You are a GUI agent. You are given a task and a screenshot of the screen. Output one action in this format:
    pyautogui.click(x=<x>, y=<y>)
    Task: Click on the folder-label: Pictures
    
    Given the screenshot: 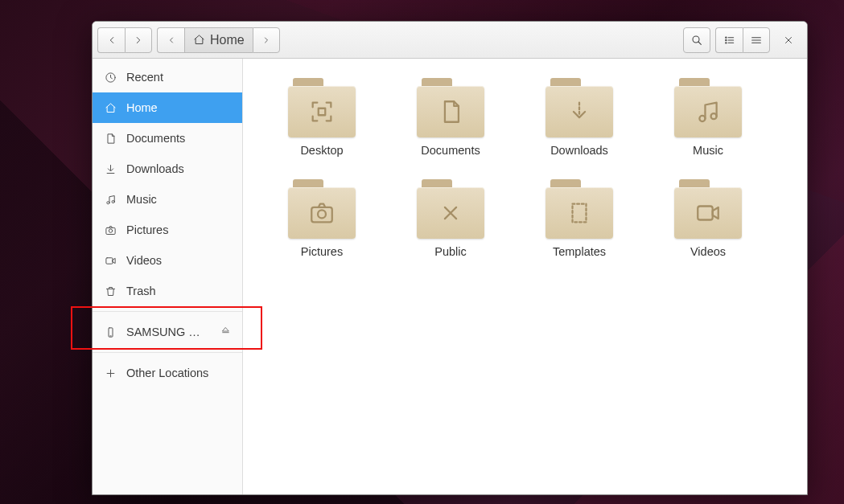 What is the action you would take?
    pyautogui.click(x=322, y=252)
    